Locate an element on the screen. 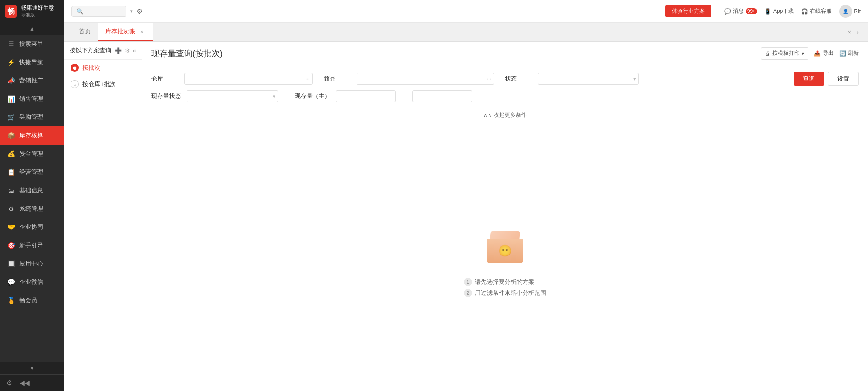  quick-nav-icon: ⚡ is located at coordinates (11, 62).